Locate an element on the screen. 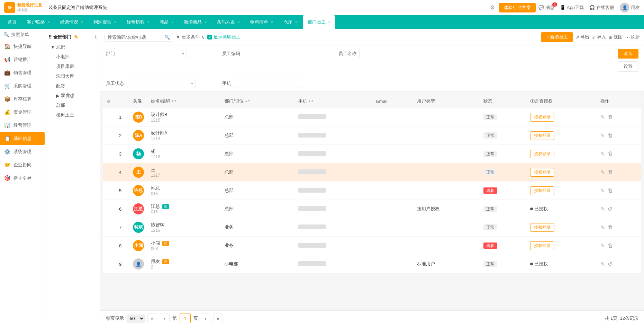 The image size is (644, 326). delete-btn-1: 🗑 is located at coordinates (610, 117).